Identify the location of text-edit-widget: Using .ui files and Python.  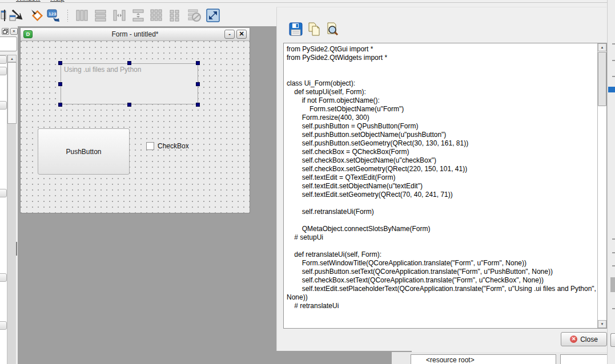
(129, 84).